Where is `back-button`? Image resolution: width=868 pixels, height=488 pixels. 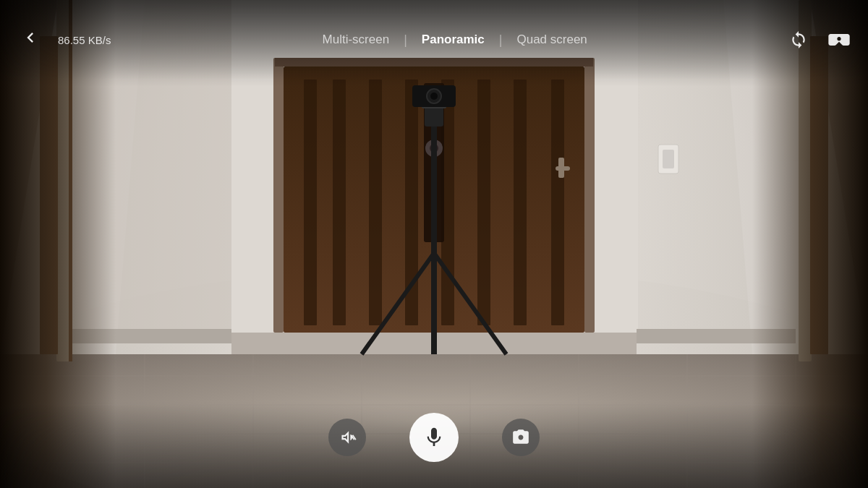 back-button is located at coordinates (30, 40).